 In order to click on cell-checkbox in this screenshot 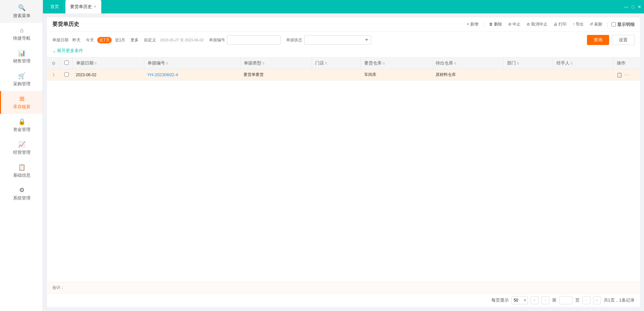, I will do `click(66, 75)`.